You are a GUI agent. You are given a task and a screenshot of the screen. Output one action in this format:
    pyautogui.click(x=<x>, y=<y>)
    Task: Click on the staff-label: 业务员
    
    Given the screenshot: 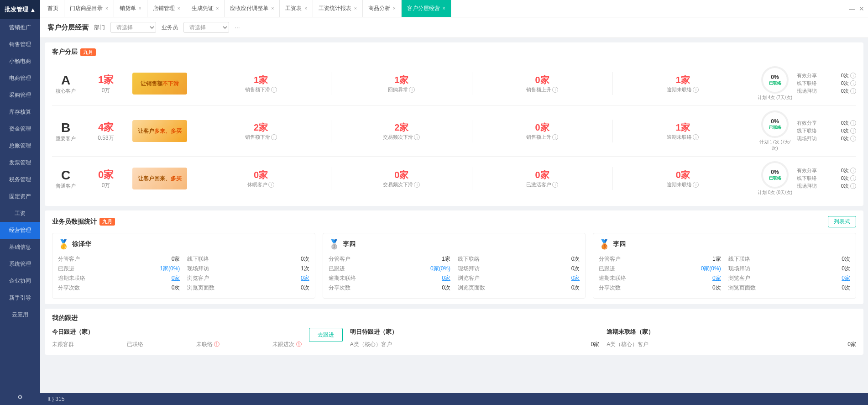 What is the action you would take?
    pyautogui.click(x=170, y=27)
    